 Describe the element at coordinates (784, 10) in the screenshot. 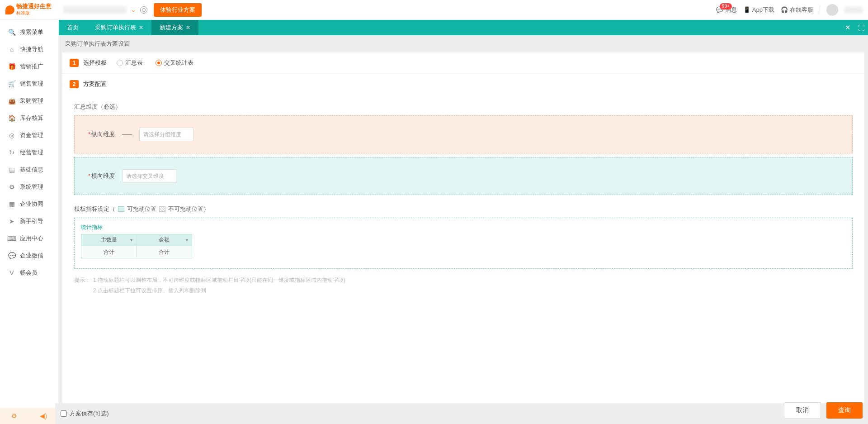

I see `headset-icon: 🎧` at that location.